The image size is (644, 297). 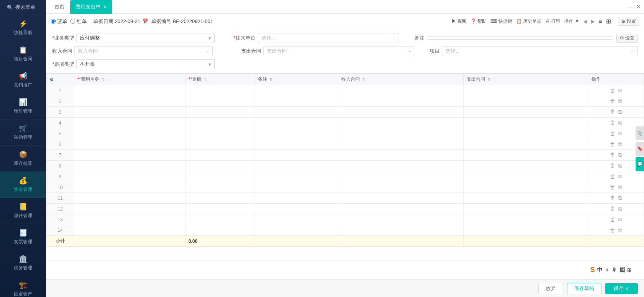 What do you see at coordinates (553, 22) in the screenshot?
I see `print-btn: 🖨 打印` at bounding box center [553, 22].